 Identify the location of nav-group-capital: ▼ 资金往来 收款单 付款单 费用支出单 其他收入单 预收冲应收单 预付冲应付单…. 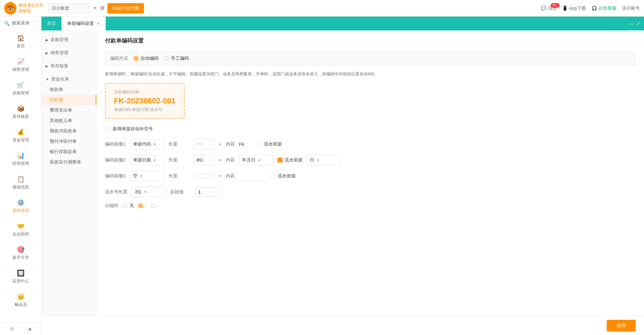
(69, 121).